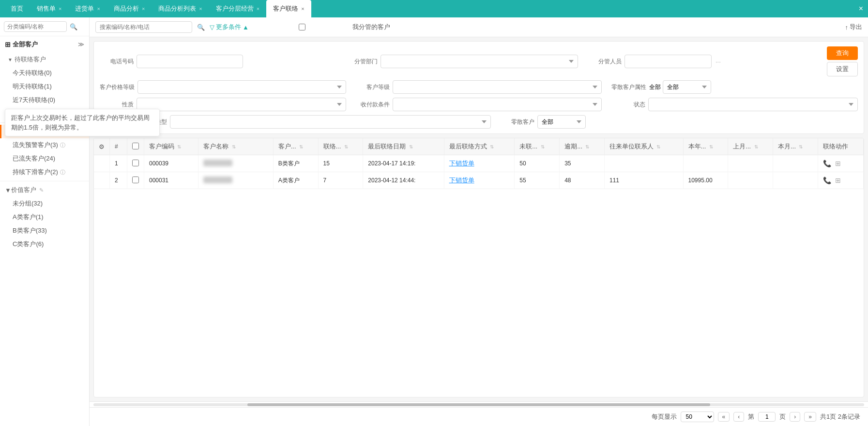 The width and height of the screenshot is (868, 426). I want to click on my-customers-checkbox, so click(302, 27).